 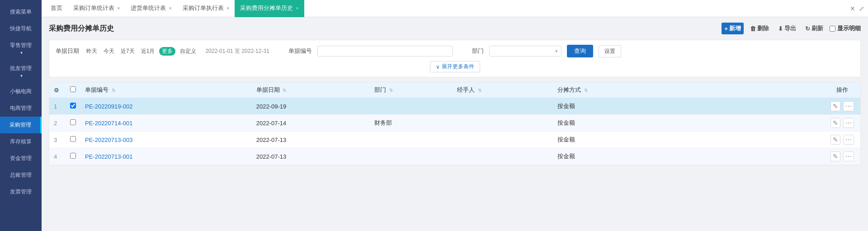 I want to click on tab-close-purchase-fee-history: ×, so click(x=297, y=8).